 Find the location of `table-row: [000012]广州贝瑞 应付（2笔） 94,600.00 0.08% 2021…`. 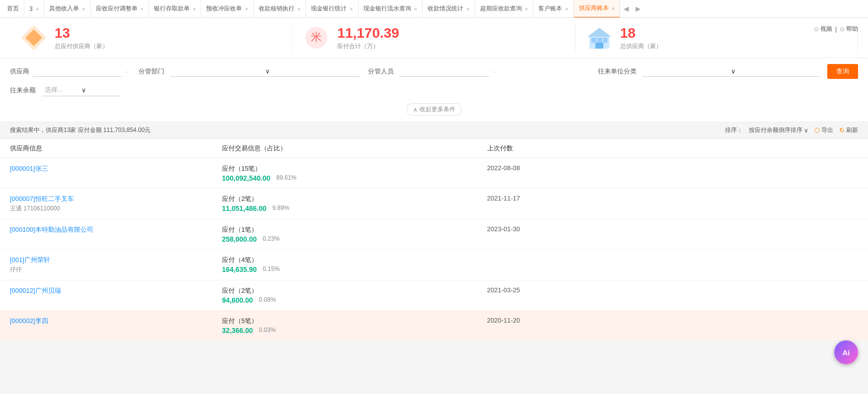

table-row: [000012]广州贝瑞 应付（2笔） 94,600.00 0.08% 2021… is located at coordinates (434, 296).